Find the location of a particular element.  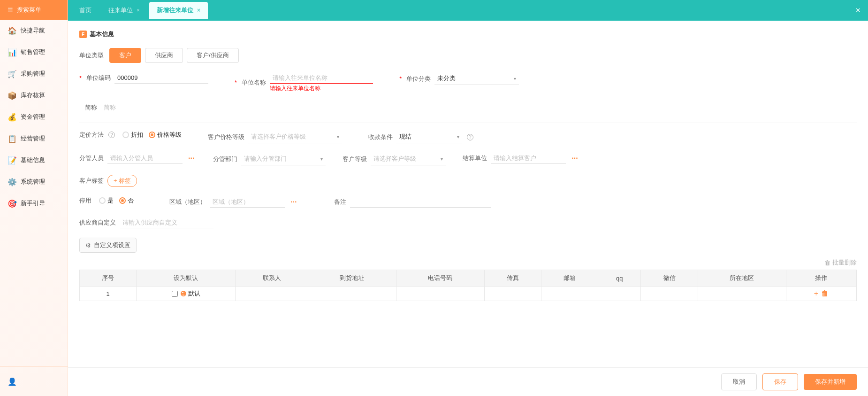

tab-home: 首页 is located at coordinates (85, 10).